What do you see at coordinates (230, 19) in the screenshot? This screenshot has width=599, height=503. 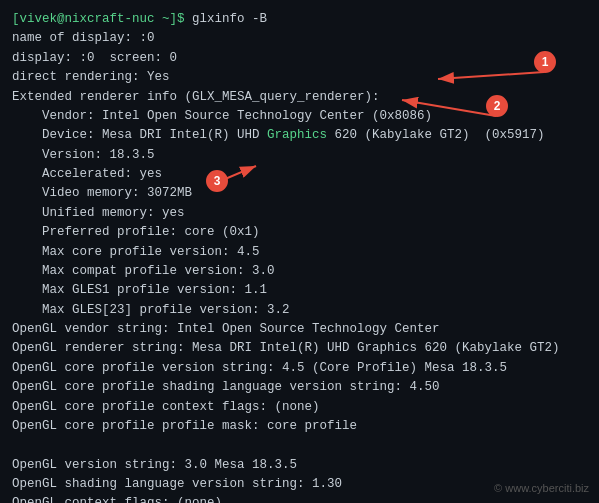 I see `command-text: glxinfo -B` at bounding box center [230, 19].